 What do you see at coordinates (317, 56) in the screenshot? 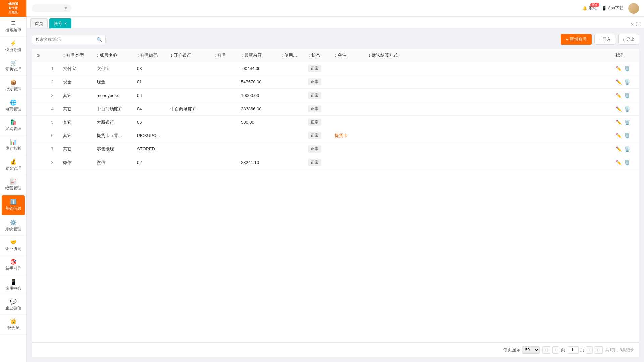
I see `col-status: ↕ 状态` at bounding box center [317, 56].